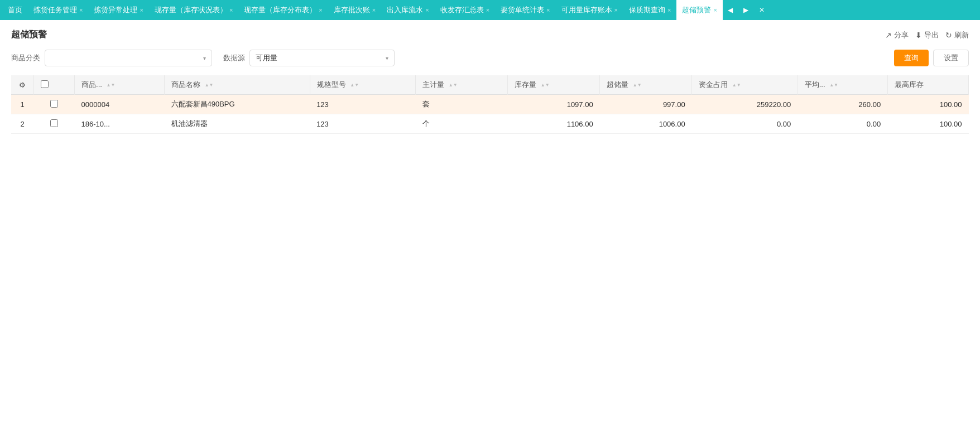  What do you see at coordinates (22, 85) in the screenshot?
I see `gear-icon: ⚙` at bounding box center [22, 85].